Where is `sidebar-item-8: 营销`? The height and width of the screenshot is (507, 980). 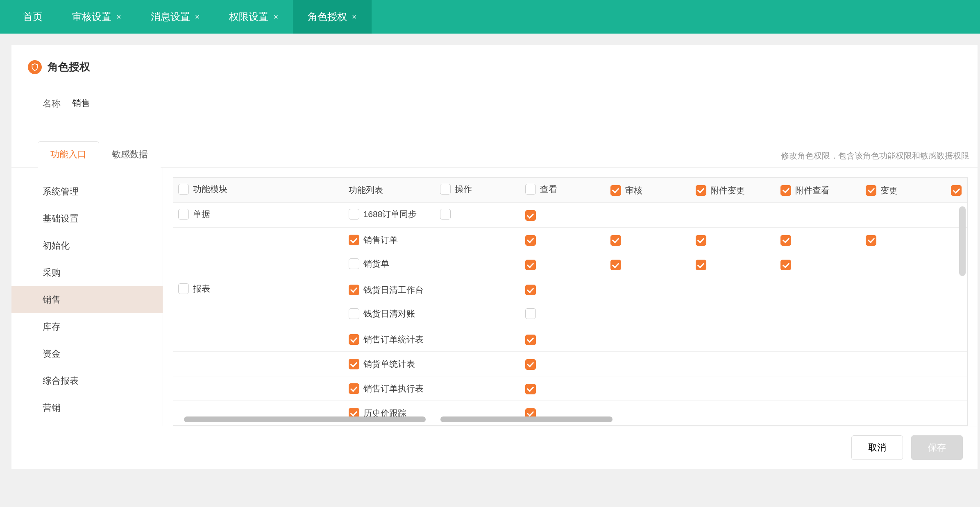 sidebar-item-8: 营销 is located at coordinates (87, 408).